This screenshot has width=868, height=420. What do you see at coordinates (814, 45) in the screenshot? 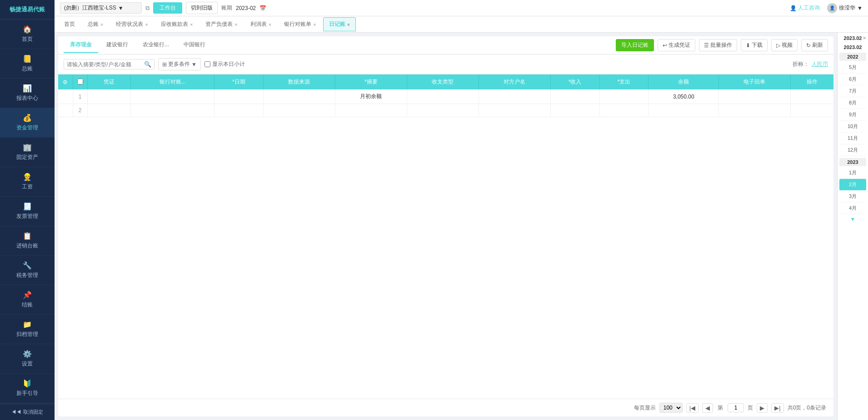
I see `refresh-button: ↻ 刷新` at bounding box center [814, 45].